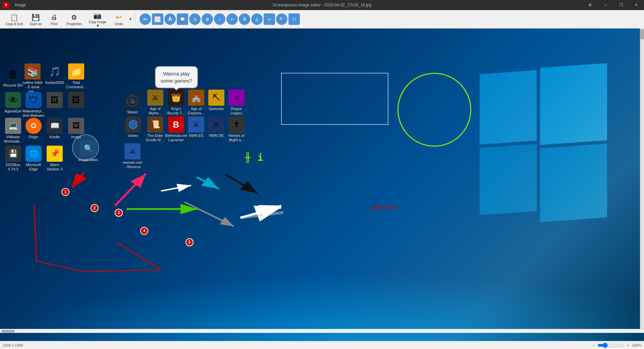 This screenshot has height=349, width=644. Describe the element at coordinates (155, 130) in the screenshot. I see `desktop-icon-elder-scrolls: 📜 The Elder Scrolls III ...` at that location.